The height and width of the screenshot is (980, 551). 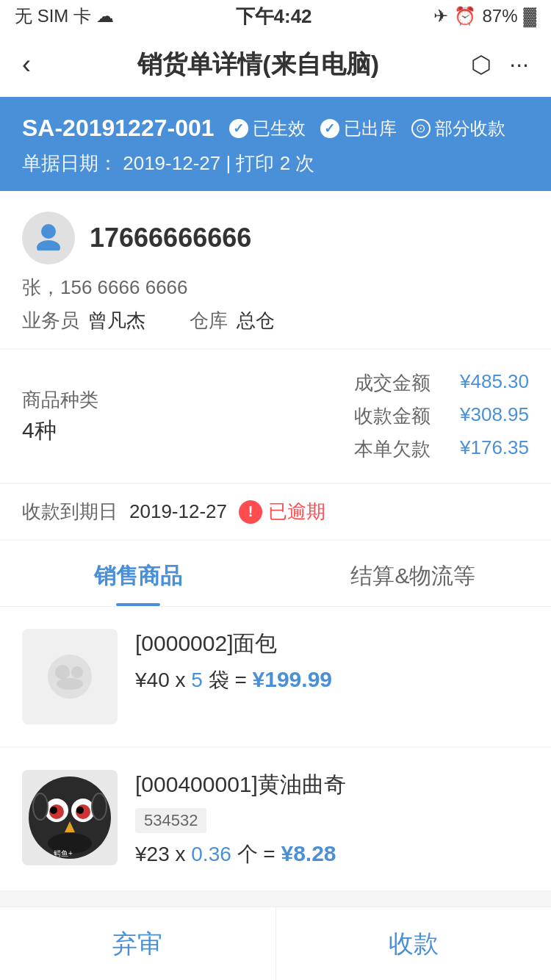 What do you see at coordinates (60, 430) in the screenshot?
I see `types-value: 4种` at bounding box center [60, 430].